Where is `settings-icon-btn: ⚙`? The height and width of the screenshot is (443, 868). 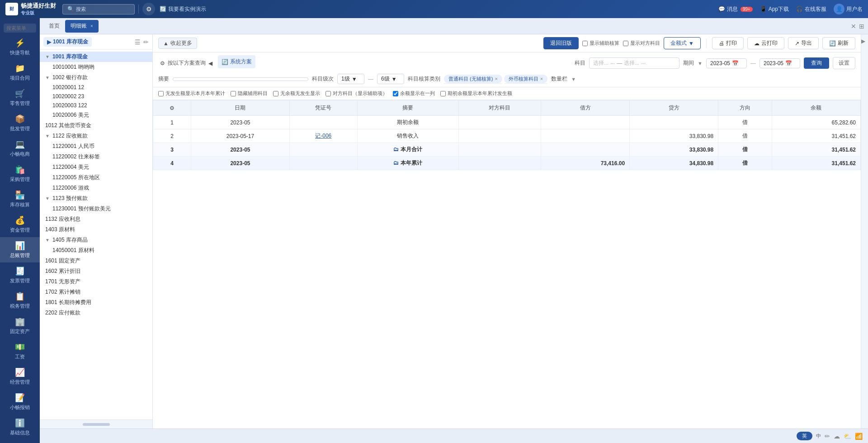 settings-icon-btn: ⚙ is located at coordinates (149, 9).